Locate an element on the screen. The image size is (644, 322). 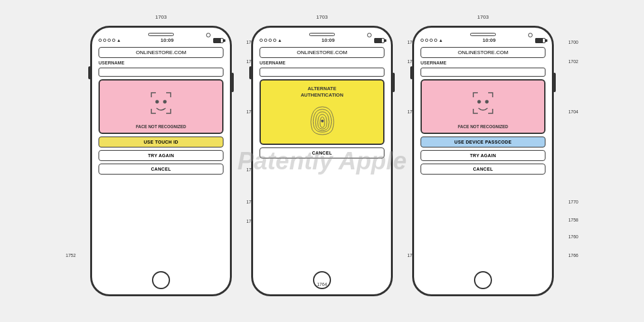
battery-fill is located at coordinates (218, 41).